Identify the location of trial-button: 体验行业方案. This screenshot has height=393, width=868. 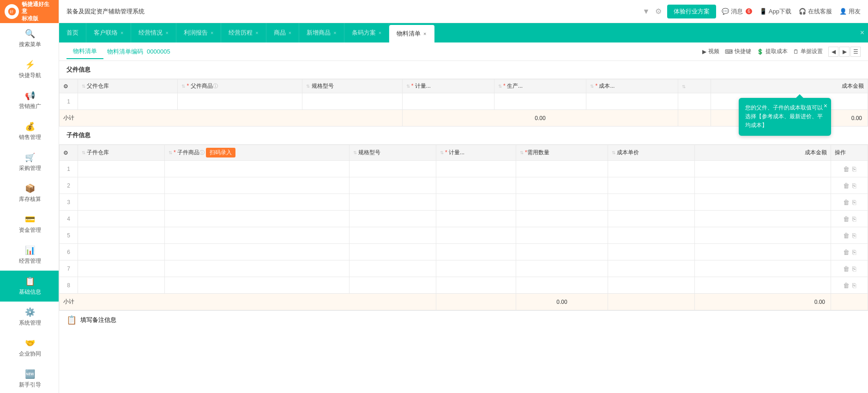
(692, 12).